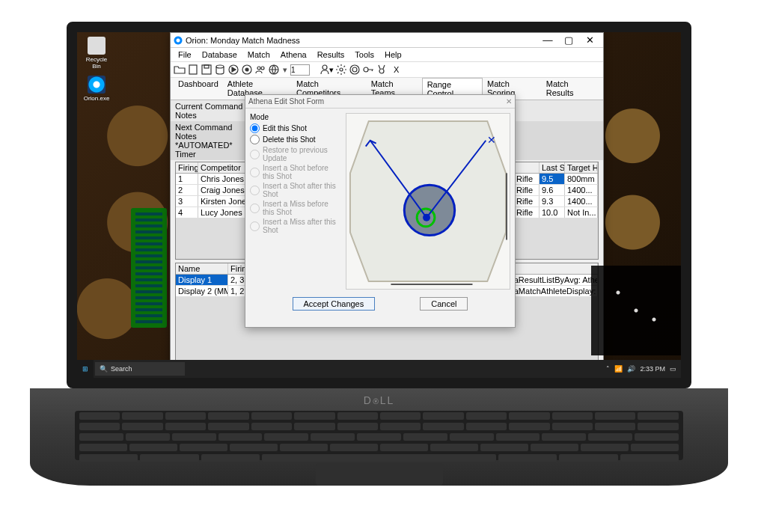  Describe the element at coordinates (368, 70) in the screenshot. I see `key-icon` at that location.